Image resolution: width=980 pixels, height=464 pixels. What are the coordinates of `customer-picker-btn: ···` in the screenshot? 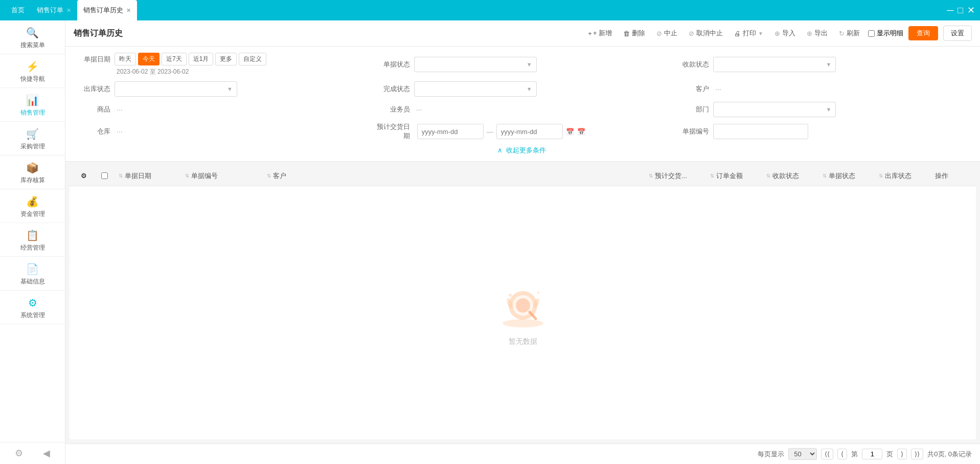 It's located at (718, 89).